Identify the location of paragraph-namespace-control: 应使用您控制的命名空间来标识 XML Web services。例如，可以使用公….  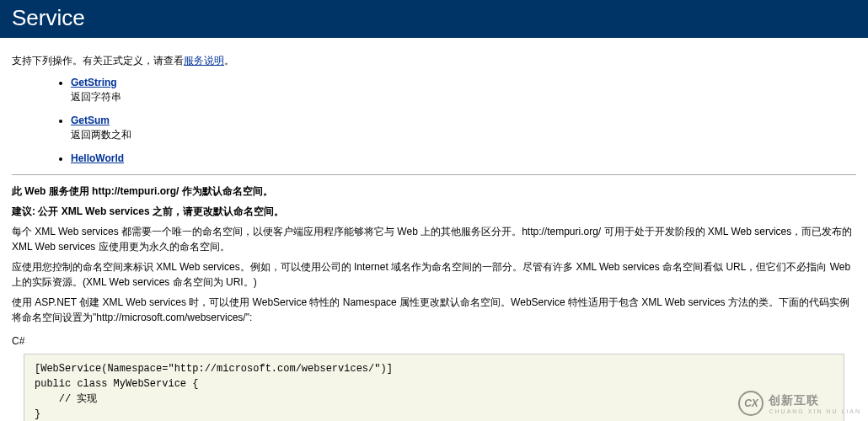
(434, 274).